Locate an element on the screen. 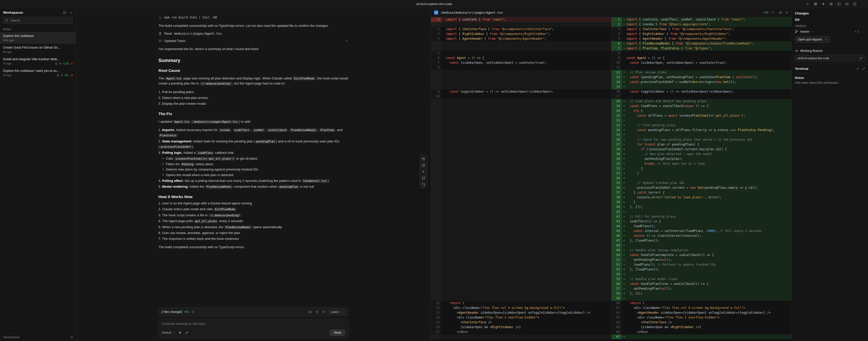 The height and width of the screenshot is (341, 868). list-item: 5. Modal rendering: Added the PlanReview… is located at coordinates (253, 187).